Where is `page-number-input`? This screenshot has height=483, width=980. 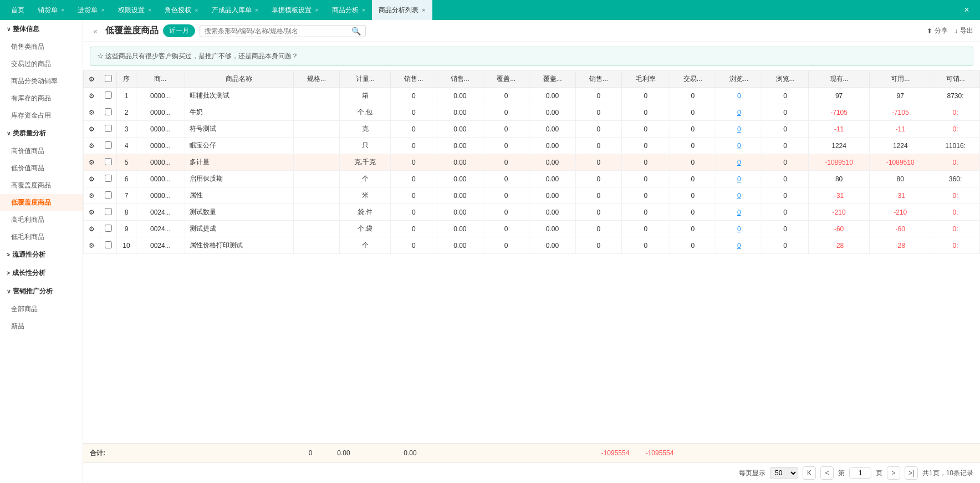 page-number-input is located at coordinates (860, 473).